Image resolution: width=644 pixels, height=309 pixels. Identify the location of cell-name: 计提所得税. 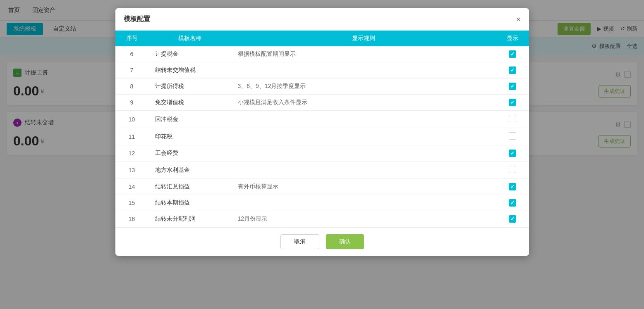
(190, 87).